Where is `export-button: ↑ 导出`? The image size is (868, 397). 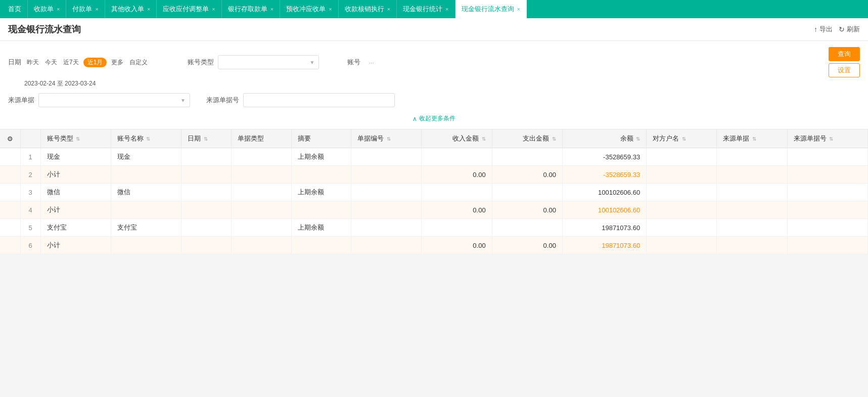 export-button: ↑ 导出 is located at coordinates (823, 29).